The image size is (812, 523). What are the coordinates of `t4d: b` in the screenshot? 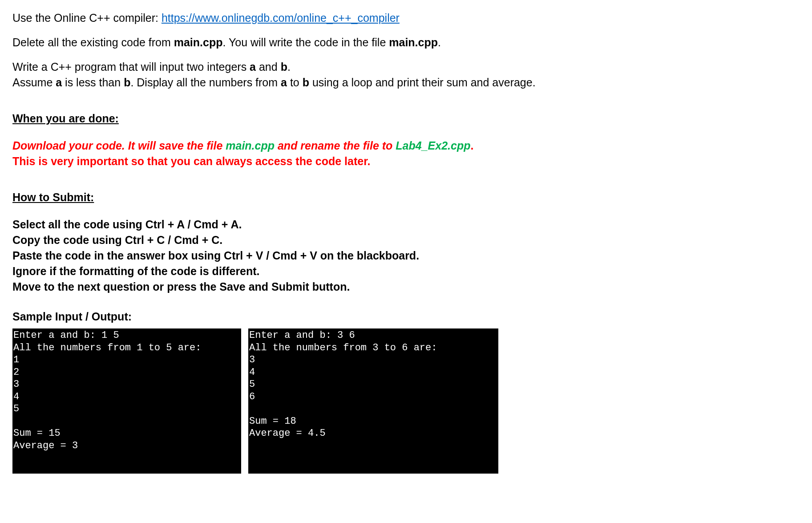 It's located at (127, 82).